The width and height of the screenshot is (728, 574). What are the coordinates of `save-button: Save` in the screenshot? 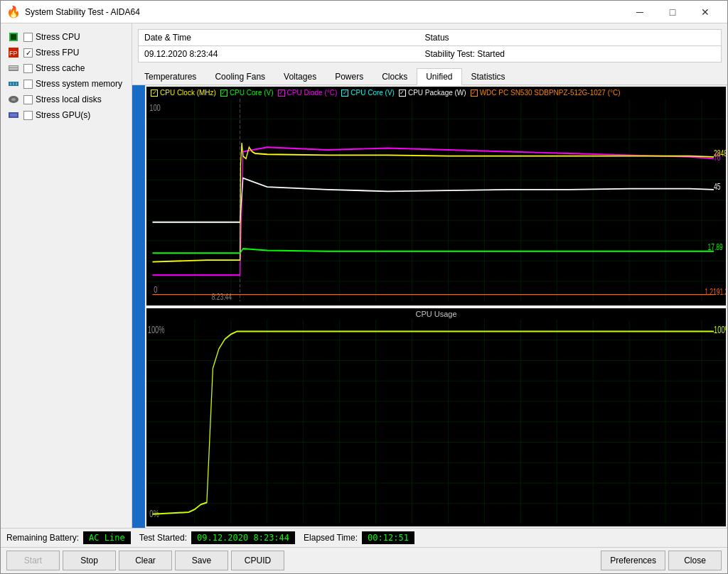 It's located at (202, 561).